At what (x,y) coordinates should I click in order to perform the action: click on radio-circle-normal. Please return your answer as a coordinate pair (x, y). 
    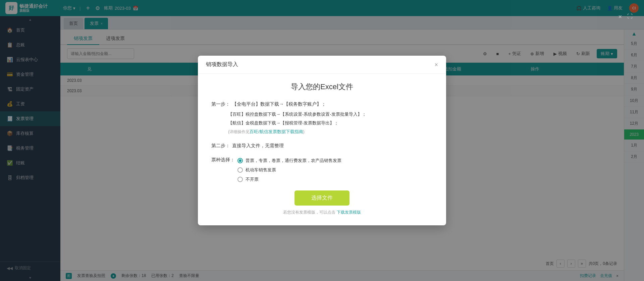
    Looking at the image, I should click on (240, 161).